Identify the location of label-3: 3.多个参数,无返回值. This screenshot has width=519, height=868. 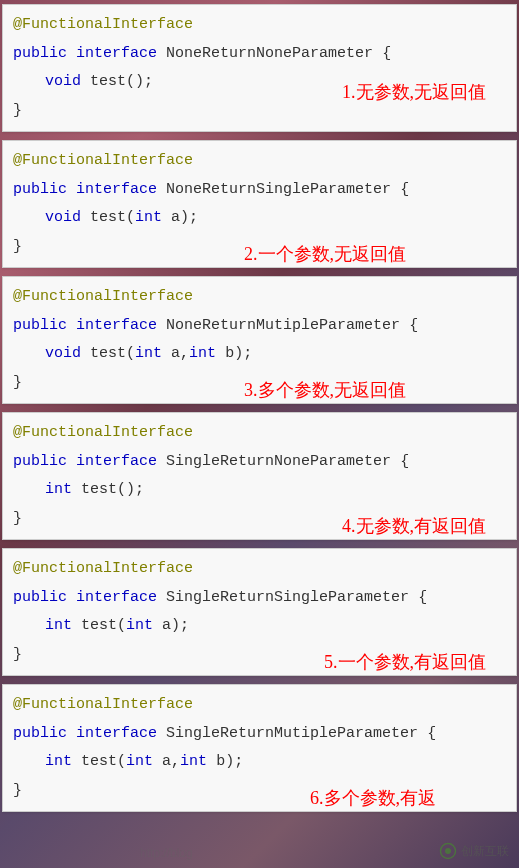
(325, 390).